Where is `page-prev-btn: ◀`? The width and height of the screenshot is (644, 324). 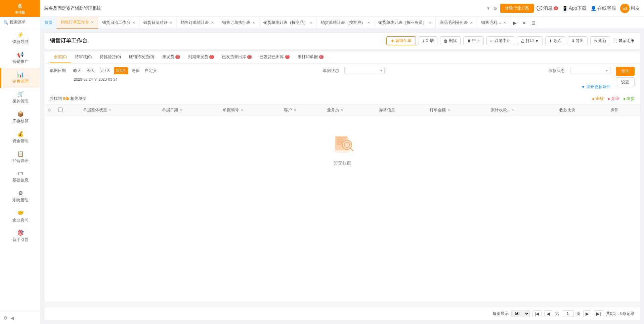 page-prev-btn: ◀ is located at coordinates (548, 314).